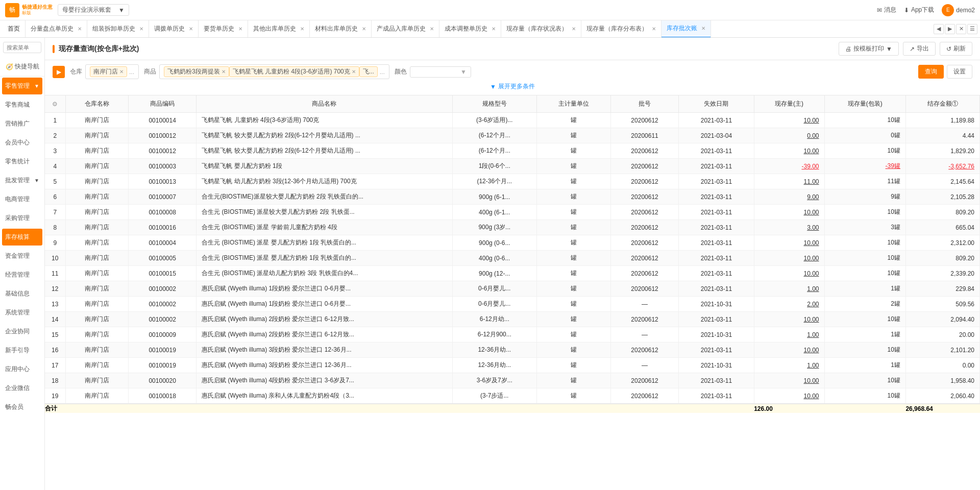 The image size is (980, 490). I want to click on sidebar-item-wholesale: 批发管理 ▼, so click(22, 181).